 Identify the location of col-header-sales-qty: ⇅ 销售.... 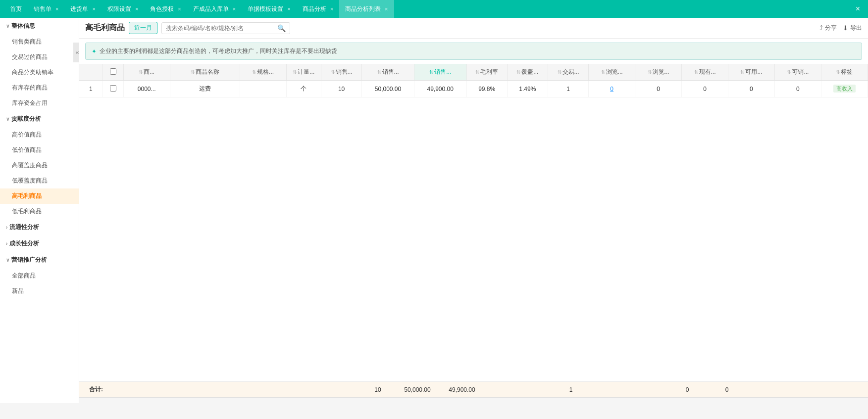
(341, 72).